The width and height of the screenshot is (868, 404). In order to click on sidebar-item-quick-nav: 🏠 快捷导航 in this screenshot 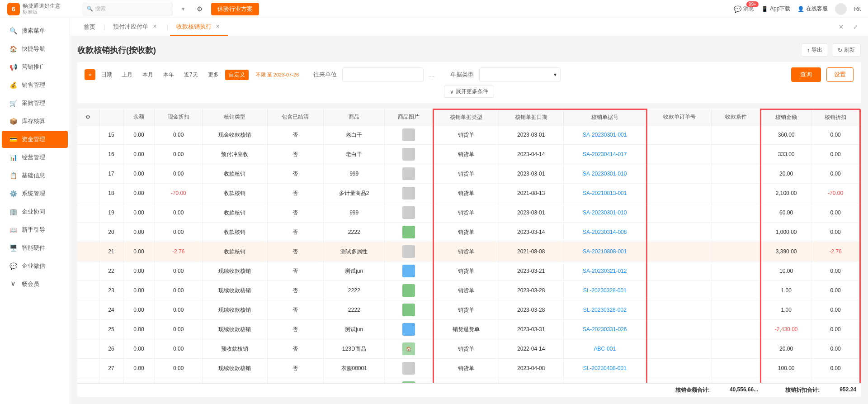, I will do `click(35, 49)`.